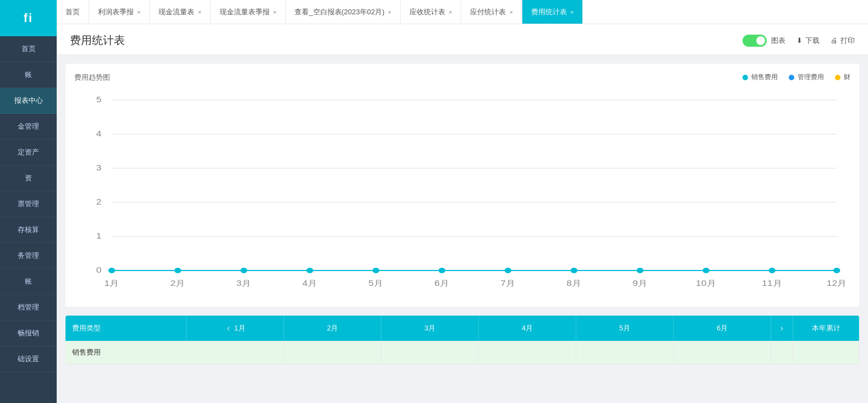 This screenshot has width=868, height=403. Describe the element at coordinates (73, 12) in the screenshot. I see `tab-home: 首页` at that location.